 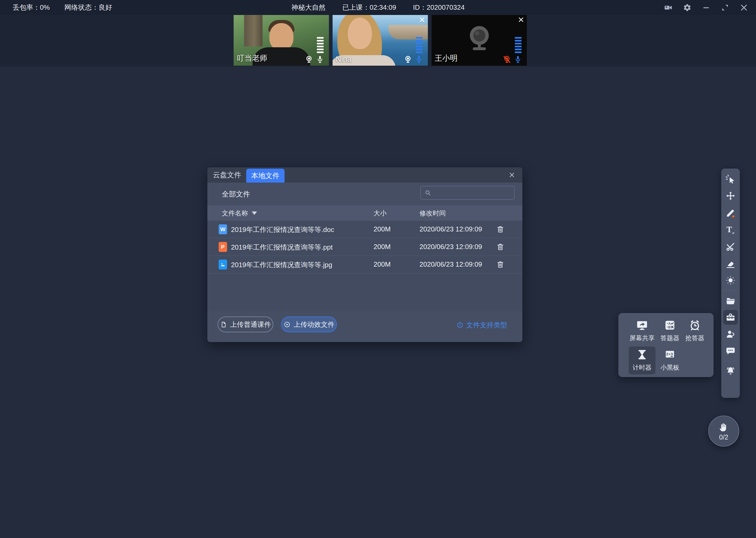 I want to click on network-status: 网络状态：良好, so click(x=88, y=7).